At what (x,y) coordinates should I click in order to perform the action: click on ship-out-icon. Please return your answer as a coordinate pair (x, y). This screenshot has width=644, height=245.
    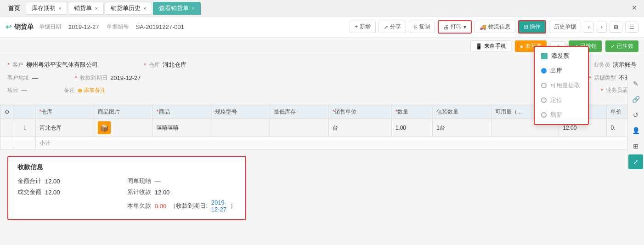
    Looking at the image, I should click on (544, 71).